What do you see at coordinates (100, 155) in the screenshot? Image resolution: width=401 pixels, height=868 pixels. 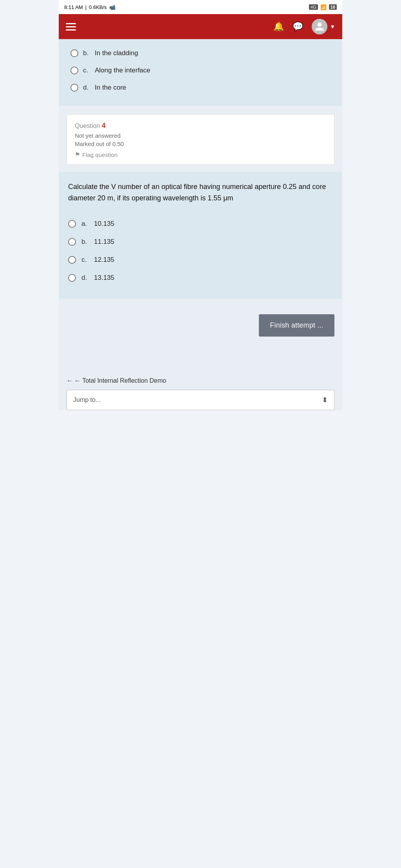 I see `flag-question-label: Flag question` at bounding box center [100, 155].